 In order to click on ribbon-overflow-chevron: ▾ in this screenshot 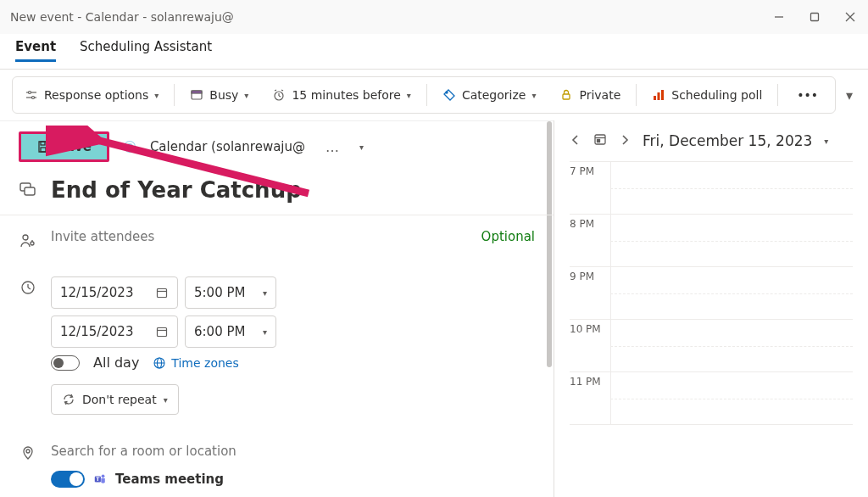, I will do `click(849, 95)`.